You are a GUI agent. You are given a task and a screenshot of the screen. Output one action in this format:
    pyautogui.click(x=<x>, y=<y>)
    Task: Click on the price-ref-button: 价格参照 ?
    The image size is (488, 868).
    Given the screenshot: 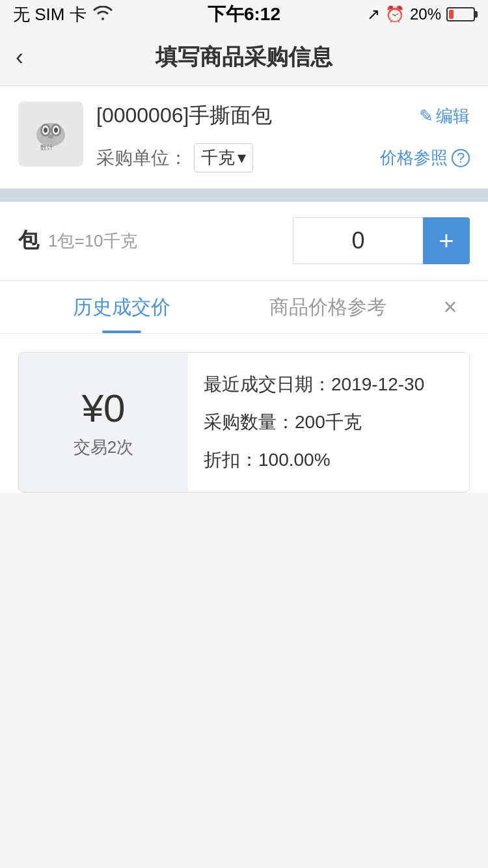 What is the action you would take?
    pyautogui.click(x=425, y=157)
    